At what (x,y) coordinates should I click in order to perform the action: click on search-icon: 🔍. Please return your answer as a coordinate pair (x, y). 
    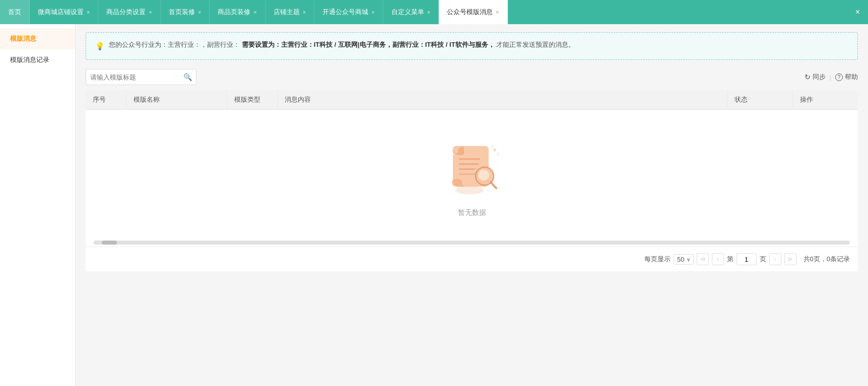
    Looking at the image, I should click on (187, 77).